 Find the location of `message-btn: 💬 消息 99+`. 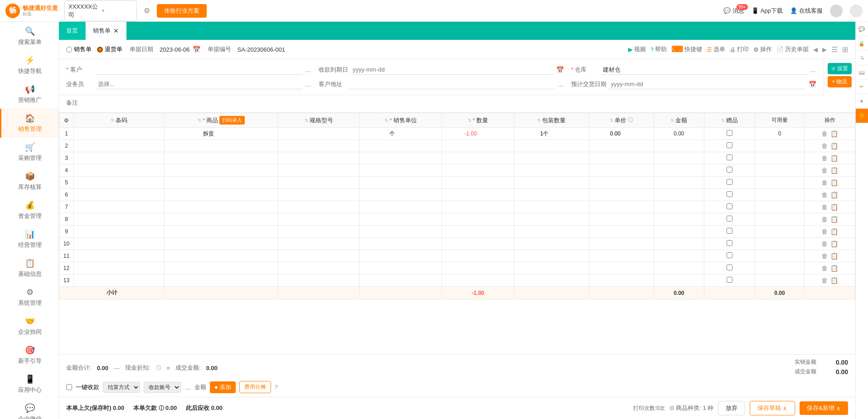

message-btn: 💬 消息 99+ is located at coordinates (734, 11).